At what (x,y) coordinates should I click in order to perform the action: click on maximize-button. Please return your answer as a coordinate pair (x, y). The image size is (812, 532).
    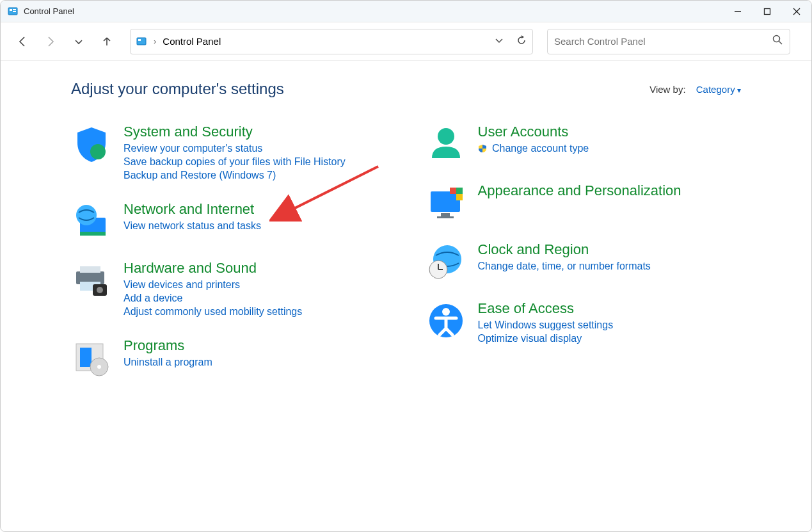
    Looking at the image, I should click on (767, 12).